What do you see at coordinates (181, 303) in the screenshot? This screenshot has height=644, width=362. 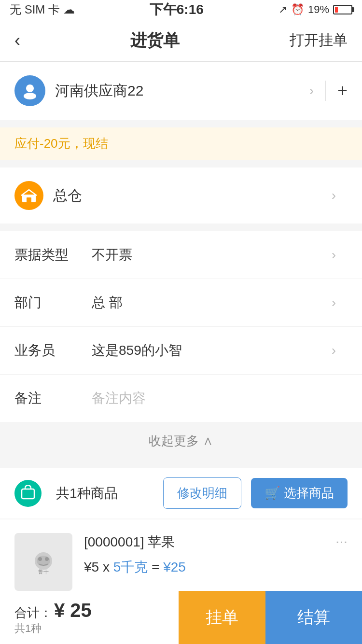 I see `department-row: 部门 总 部 ›` at bounding box center [181, 303].